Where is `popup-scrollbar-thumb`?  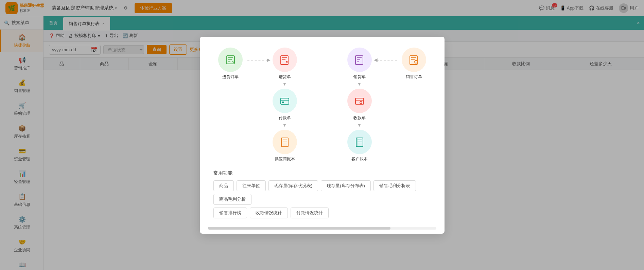 popup-scrollbar-thumb is located at coordinates (299, 228).